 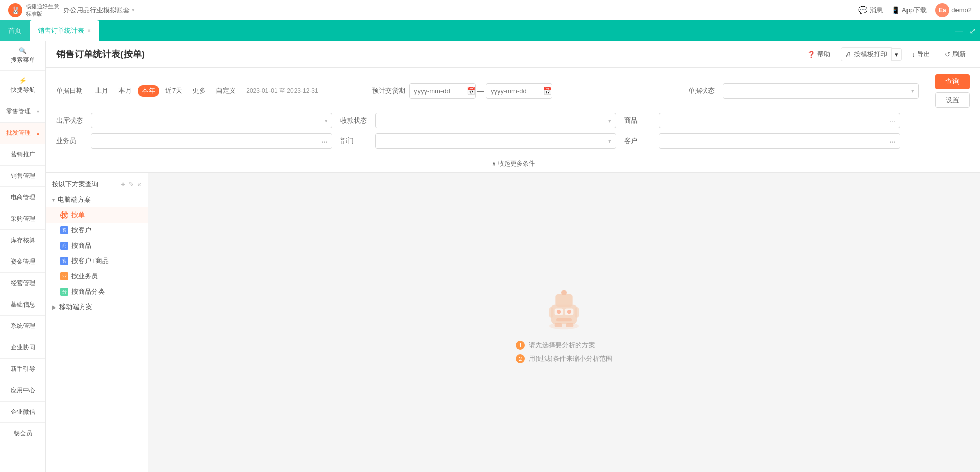 I want to click on payment-status-select: ▾, so click(x=496, y=121).